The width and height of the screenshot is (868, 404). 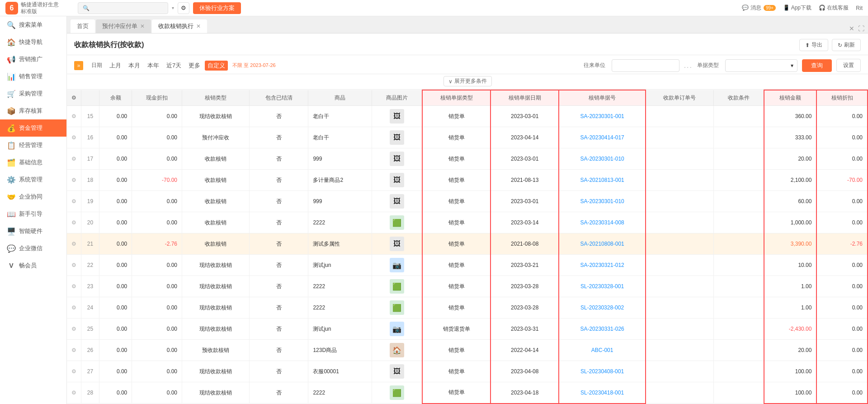 What do you see at coordinates (194, 66) in the screenshot?
I see `date-btn-more: 更多` at bounding box center [194, 66].